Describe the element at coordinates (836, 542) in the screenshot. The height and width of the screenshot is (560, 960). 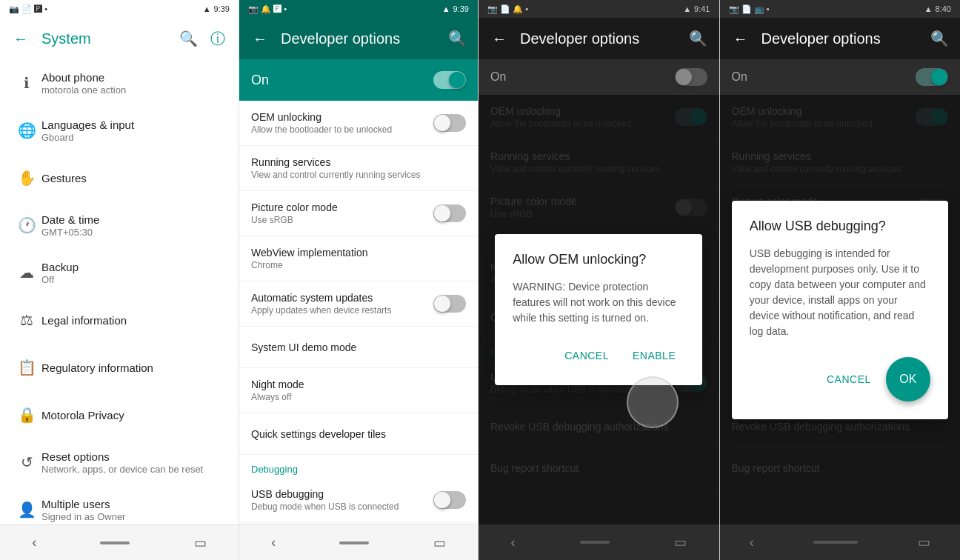
I see `home-indicator-r2` at that location.